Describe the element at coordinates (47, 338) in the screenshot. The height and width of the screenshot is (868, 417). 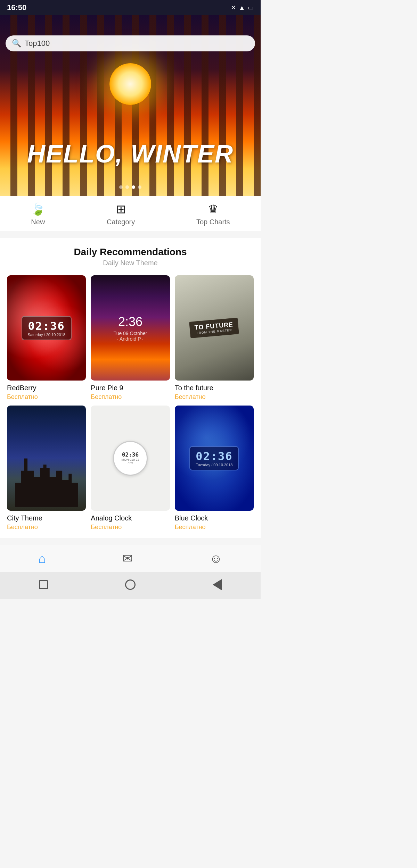
I see `theme-card-redberry: 02:36 Saturday / 20·10·2018 RedBerry Бес…` at that location.